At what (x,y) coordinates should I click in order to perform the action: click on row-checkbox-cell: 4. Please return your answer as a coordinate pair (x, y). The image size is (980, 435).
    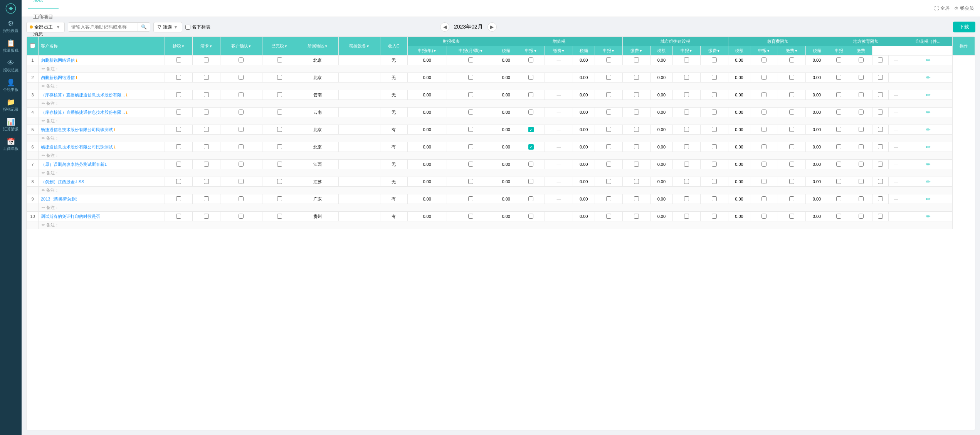
    Looking at the image, I should click on (33, 113).